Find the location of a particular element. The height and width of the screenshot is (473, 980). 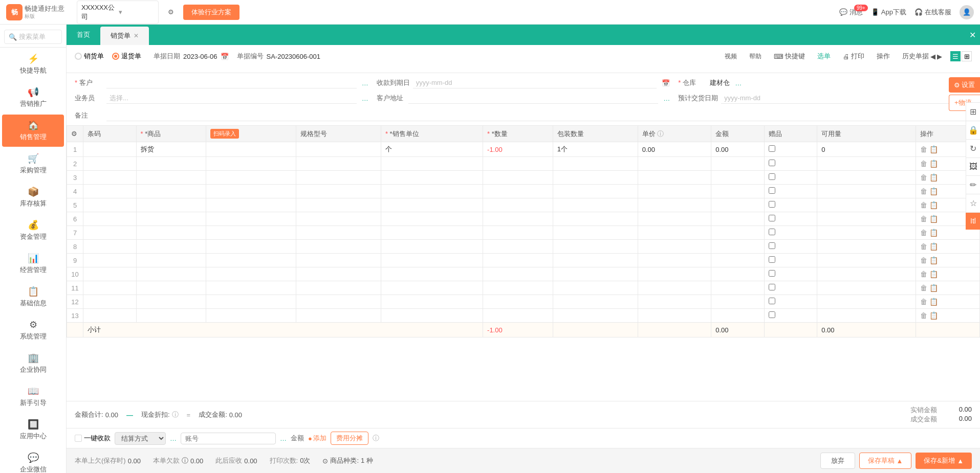

app-download-btn: 📱 App下载 is located at coordinates (888, 12).